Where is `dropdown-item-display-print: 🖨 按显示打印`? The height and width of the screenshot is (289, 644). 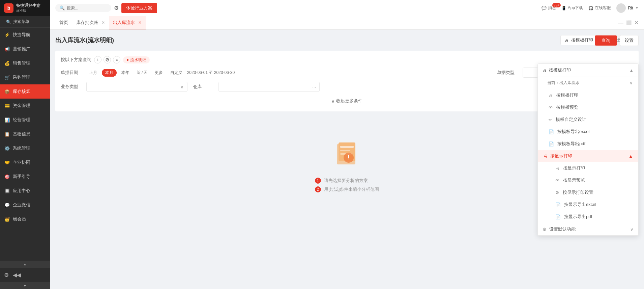
dropdown-item-display-print: 🖨 按显示打印 is located at coordinates (591, 168).